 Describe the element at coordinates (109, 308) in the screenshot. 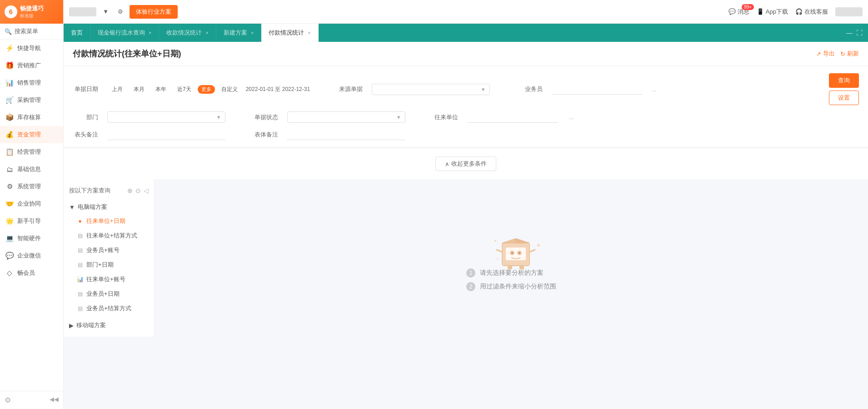

I see `scheme-item-6: ▤ 业务员+结算方式` at that location.